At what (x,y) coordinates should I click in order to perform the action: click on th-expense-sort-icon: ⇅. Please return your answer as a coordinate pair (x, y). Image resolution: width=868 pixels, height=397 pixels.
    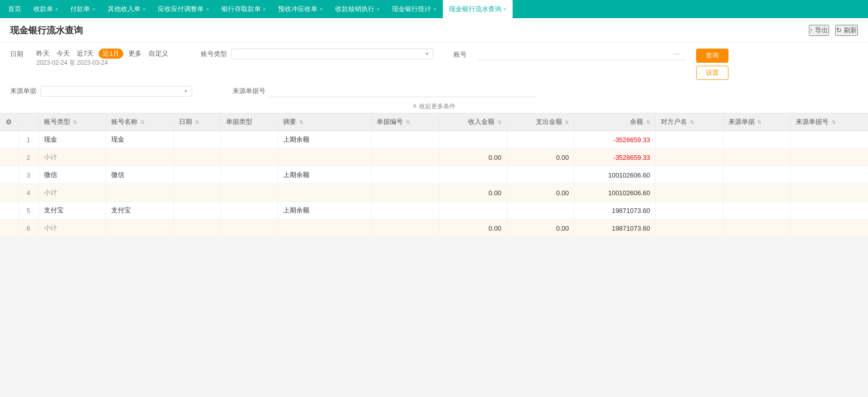
    Looking at the image, I should click on (567, 122).